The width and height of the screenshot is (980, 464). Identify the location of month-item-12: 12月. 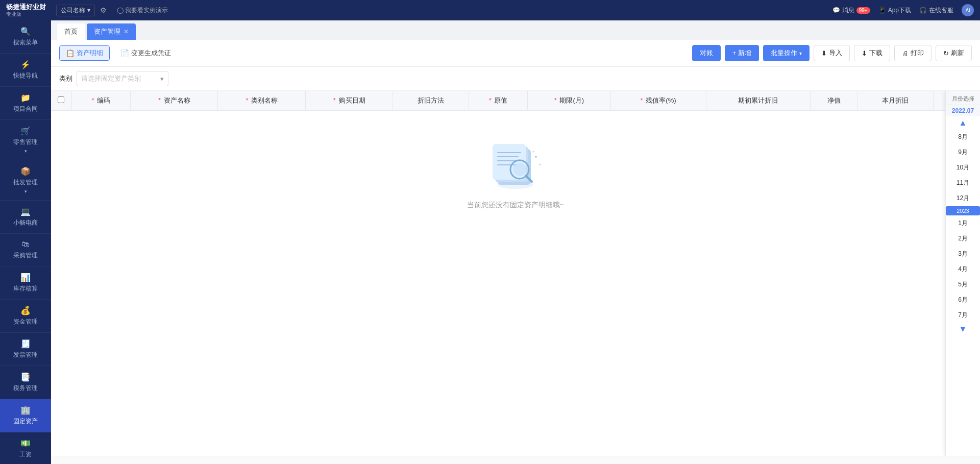
(963, 198).